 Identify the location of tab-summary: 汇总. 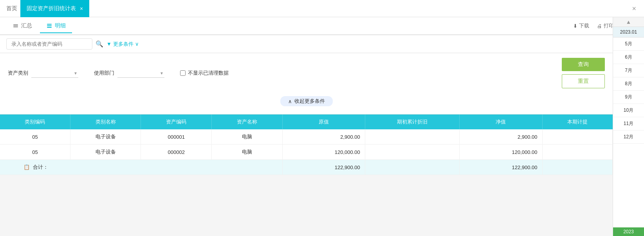
(22, 26).